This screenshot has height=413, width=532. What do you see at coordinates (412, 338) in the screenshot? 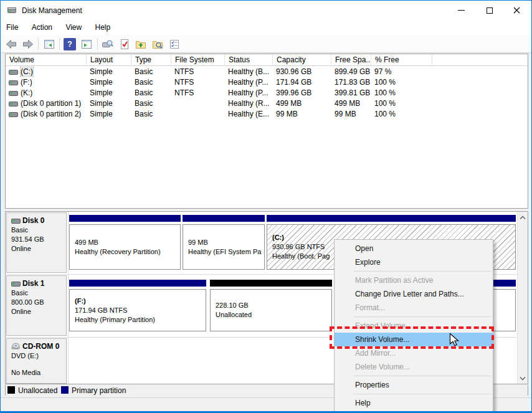
I see `annotation-highlight-box` at bounding box center [412, 338].